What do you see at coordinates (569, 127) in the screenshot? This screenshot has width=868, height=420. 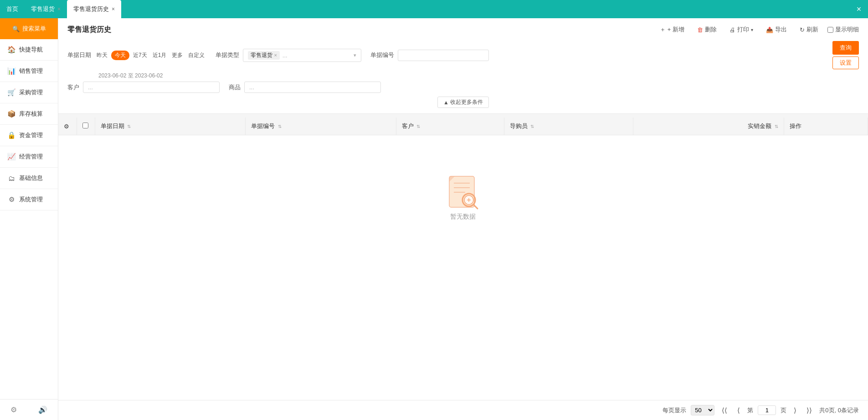 I see `th-guide: 导购员 ⇅` at bounding box center [569, 127].